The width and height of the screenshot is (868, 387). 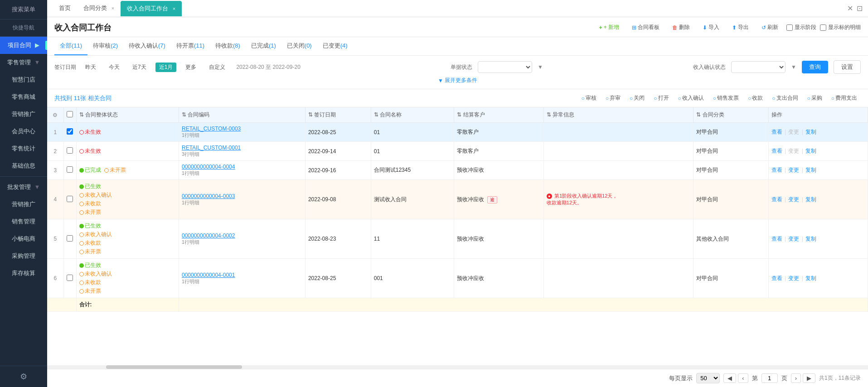 What do you see at coordinates (70, 115) in the screenshot?
I see `th-checkbox` at bounding box center [70, 115].